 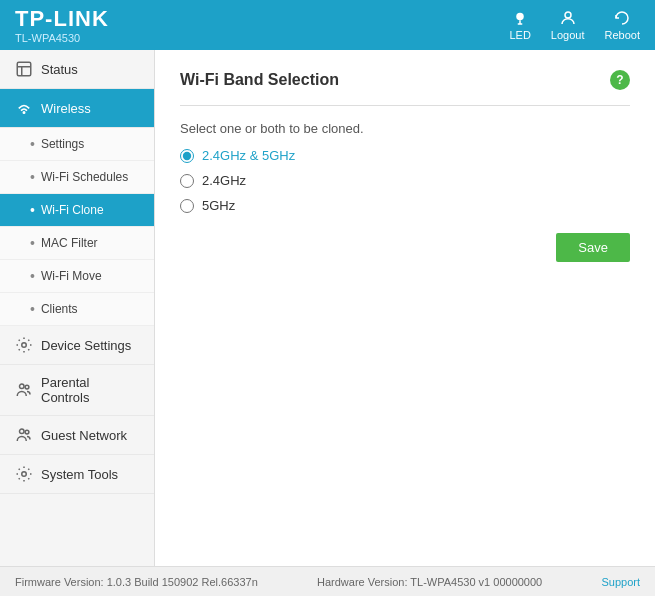 What do you see at coordinates (60, 309) in the screenshot?
I see `clients-label: Clients` at bounding box center [60, 309].